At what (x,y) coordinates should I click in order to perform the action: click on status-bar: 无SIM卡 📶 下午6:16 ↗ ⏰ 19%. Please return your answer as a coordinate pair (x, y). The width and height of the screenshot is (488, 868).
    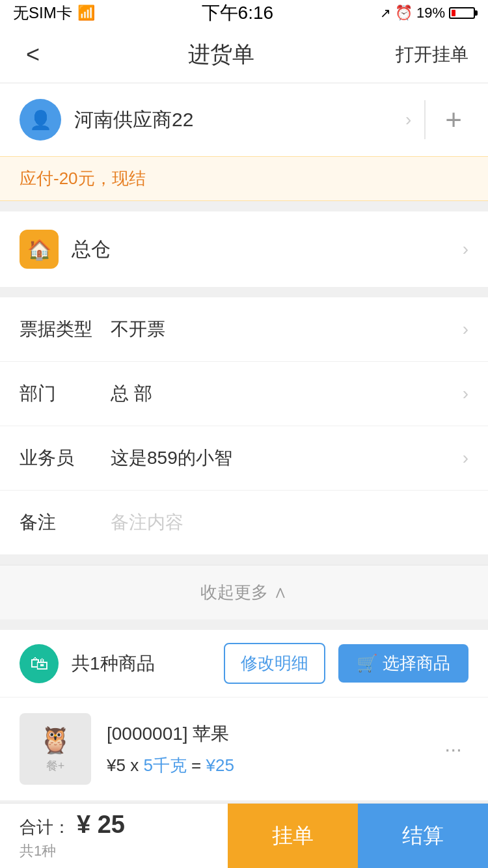
    Looking at the image, I should click on (244, 13).